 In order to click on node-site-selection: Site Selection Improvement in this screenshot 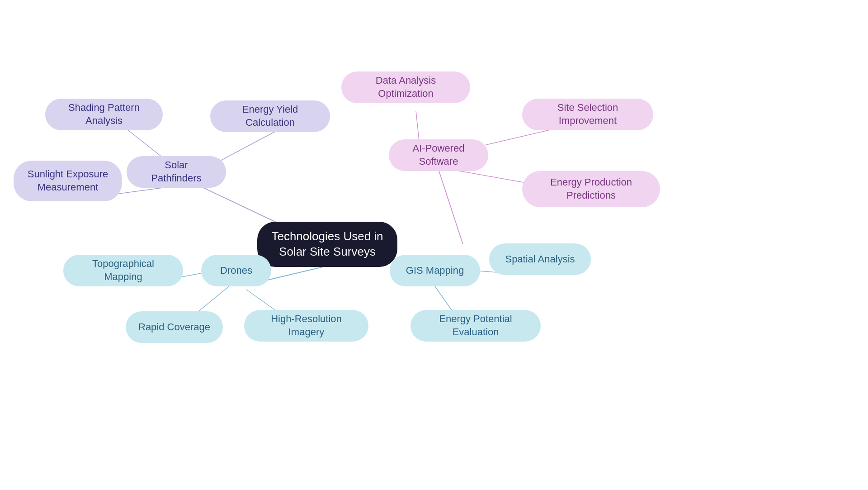, I will do `click(588, 114)`.